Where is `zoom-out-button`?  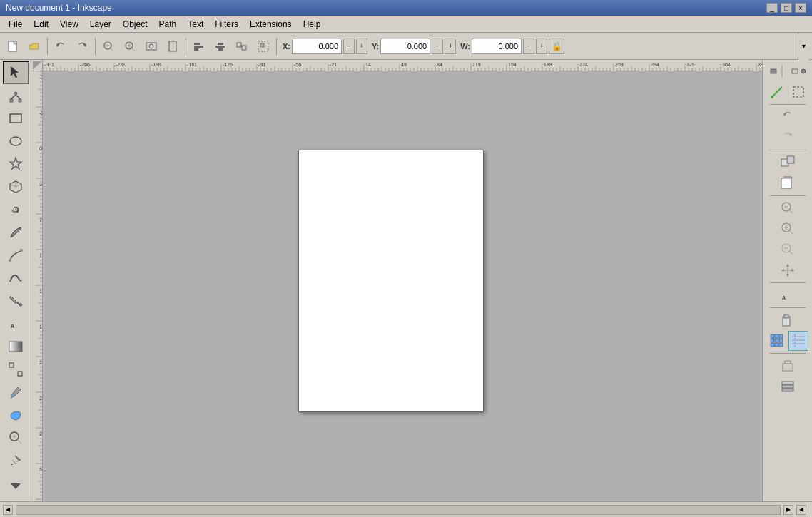
zoom-out-button is located at coordinates (108, 46).